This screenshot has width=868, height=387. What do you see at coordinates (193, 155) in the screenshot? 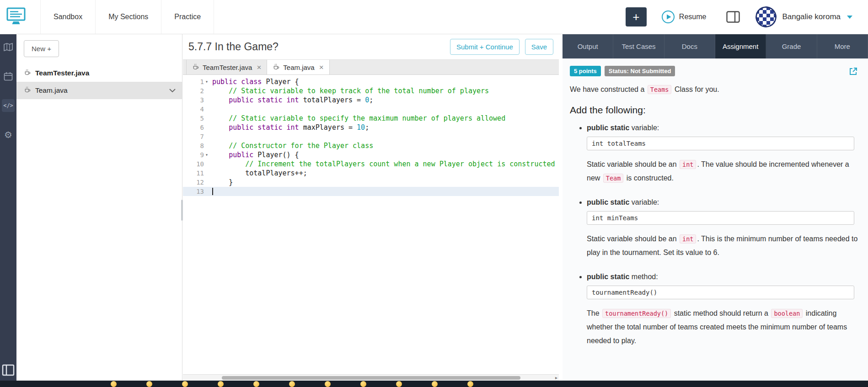
I see `line-number: 9` at bounding box center [193, 155].